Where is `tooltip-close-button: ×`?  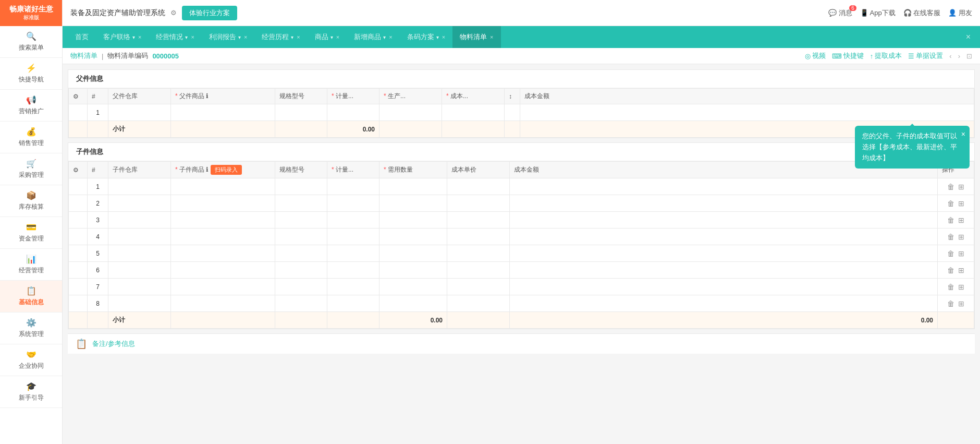 tooltip-close-button: × is located at coordinates (963, 134).